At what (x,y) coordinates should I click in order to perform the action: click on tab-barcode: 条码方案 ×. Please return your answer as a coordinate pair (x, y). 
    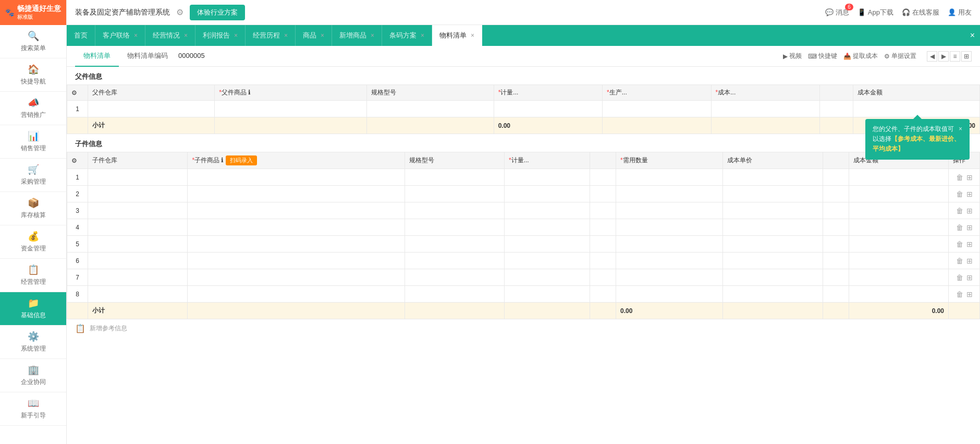
    Looking at the image, I should click on (407, 35).